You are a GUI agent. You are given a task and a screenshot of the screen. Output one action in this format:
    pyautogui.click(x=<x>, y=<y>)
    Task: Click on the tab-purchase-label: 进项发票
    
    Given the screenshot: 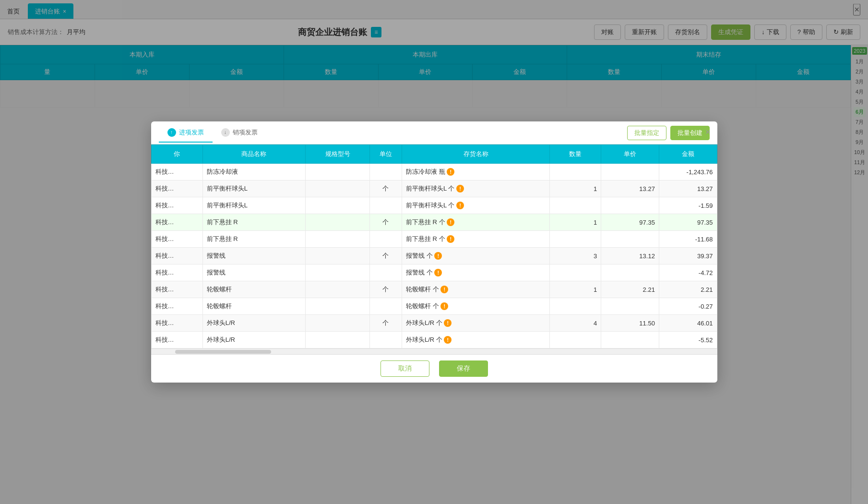 What is the action you would take?
    pyautogui.click(x=191, y=132)
    